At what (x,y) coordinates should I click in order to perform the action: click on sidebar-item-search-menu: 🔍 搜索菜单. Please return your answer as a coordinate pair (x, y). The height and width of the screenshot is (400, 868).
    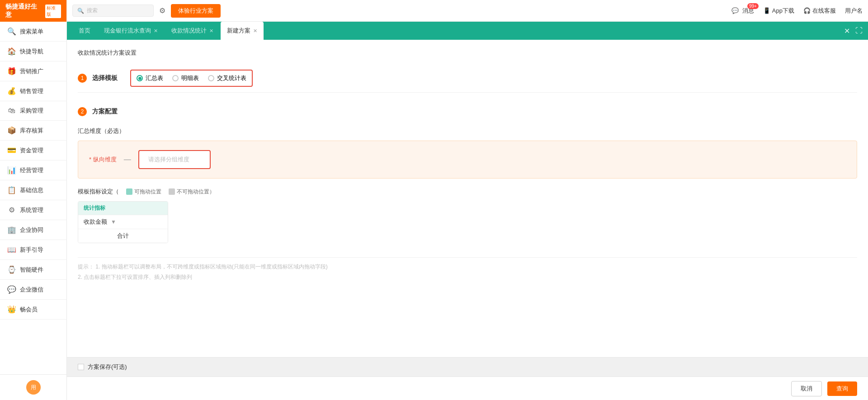
    Looking at the image, I should click on (33, 32).